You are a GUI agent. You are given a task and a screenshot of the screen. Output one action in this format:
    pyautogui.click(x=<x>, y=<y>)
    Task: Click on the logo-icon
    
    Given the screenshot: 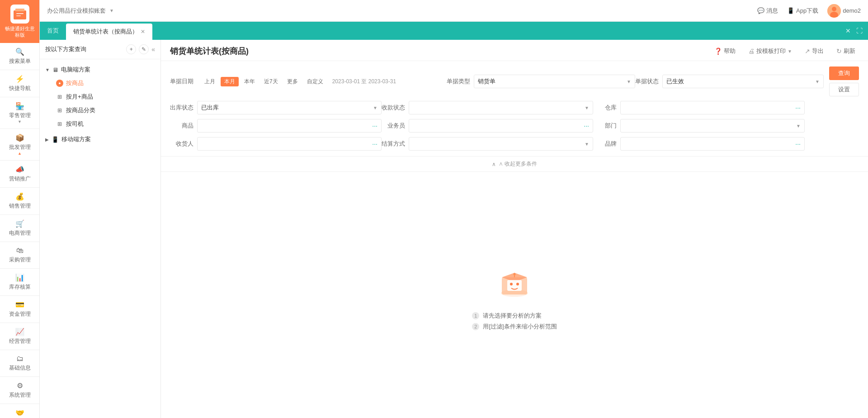 What is the action you would take?
    pyautogui.click(x=20, y=14)
    